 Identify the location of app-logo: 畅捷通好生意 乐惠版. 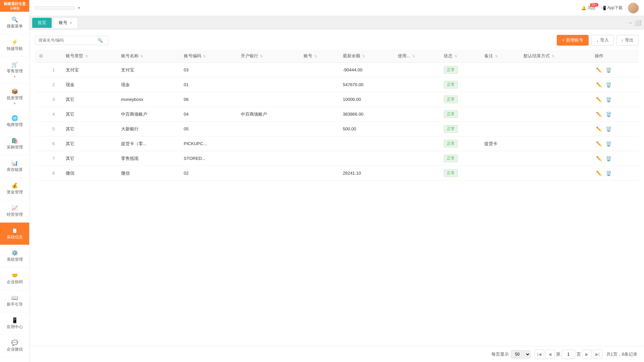
(15, 6).